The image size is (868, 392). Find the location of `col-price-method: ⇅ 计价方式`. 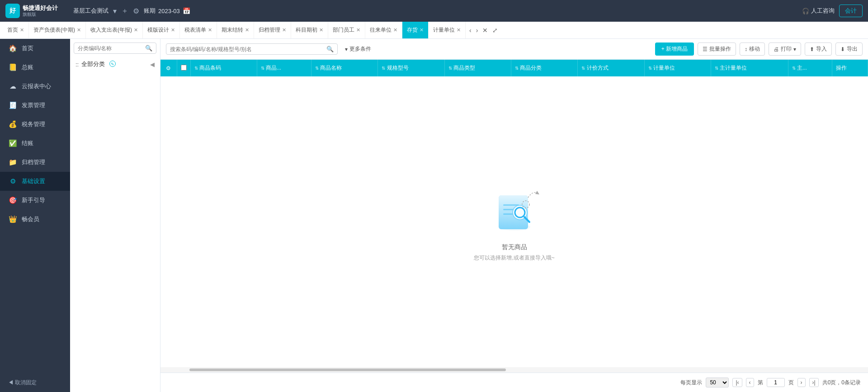

col-price-method: ⇅ 计价方式 is located at coordinates (611, 68).